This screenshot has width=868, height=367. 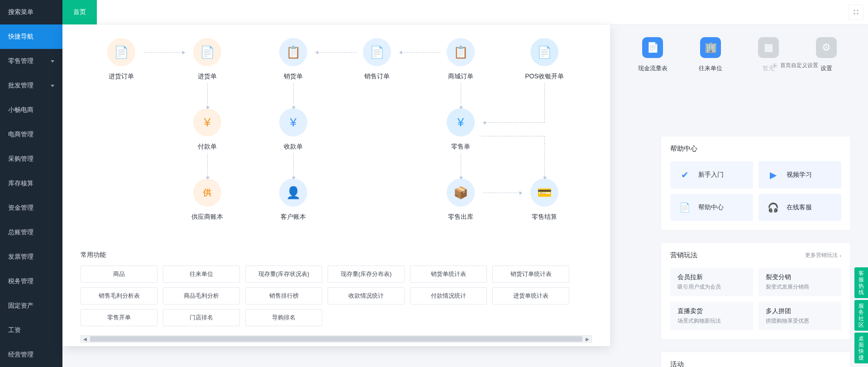 I want to click on help-item-1: ▶视频学习, so click(x=800, y=175).